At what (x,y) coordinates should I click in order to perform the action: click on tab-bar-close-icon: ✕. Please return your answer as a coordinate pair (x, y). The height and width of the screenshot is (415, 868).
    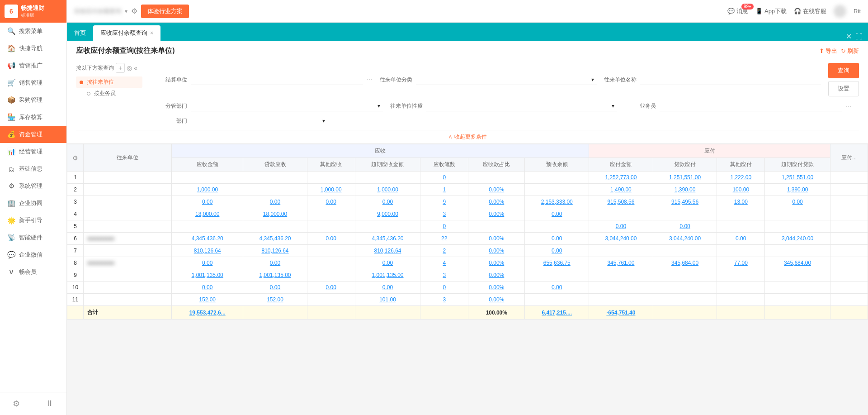
    Looking at the image, I should click on (849, 36).